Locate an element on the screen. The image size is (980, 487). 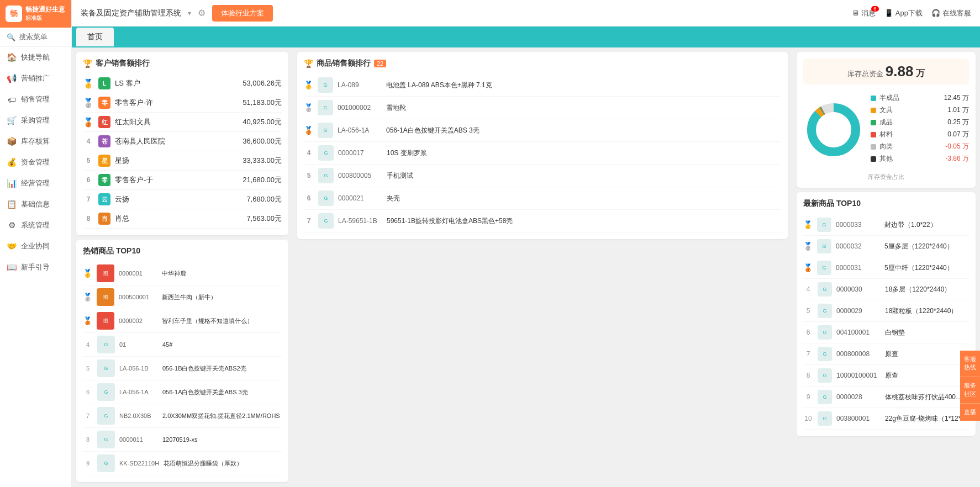
legend-name: 材料 is located at coordinates (911, 135).